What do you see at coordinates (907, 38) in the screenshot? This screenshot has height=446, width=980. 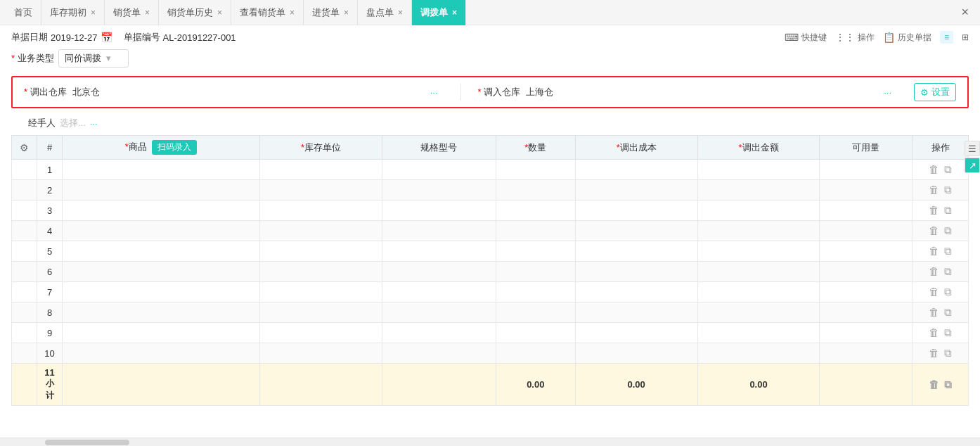 I see `history-button: 📋 历史单据` at bounding box center [907, 38].